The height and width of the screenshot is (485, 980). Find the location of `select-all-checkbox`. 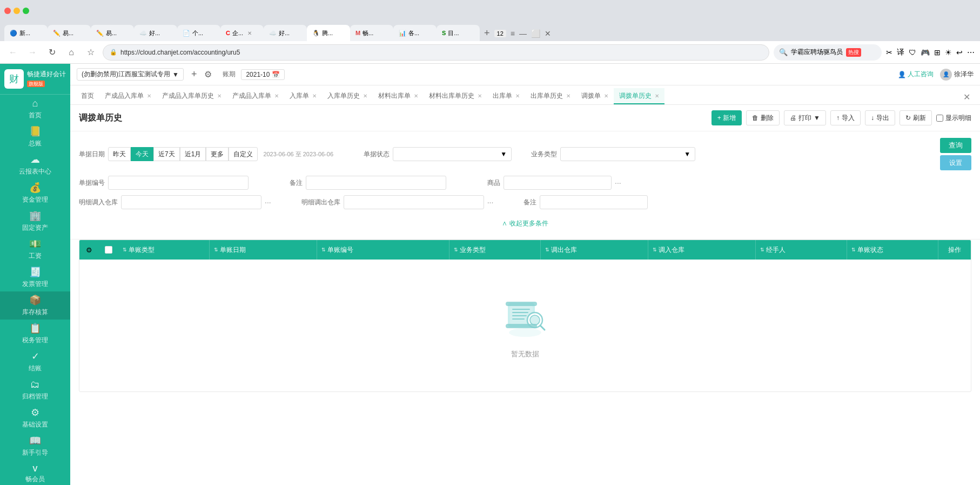

select-all-checkbox is located at coordinates (109, 250).